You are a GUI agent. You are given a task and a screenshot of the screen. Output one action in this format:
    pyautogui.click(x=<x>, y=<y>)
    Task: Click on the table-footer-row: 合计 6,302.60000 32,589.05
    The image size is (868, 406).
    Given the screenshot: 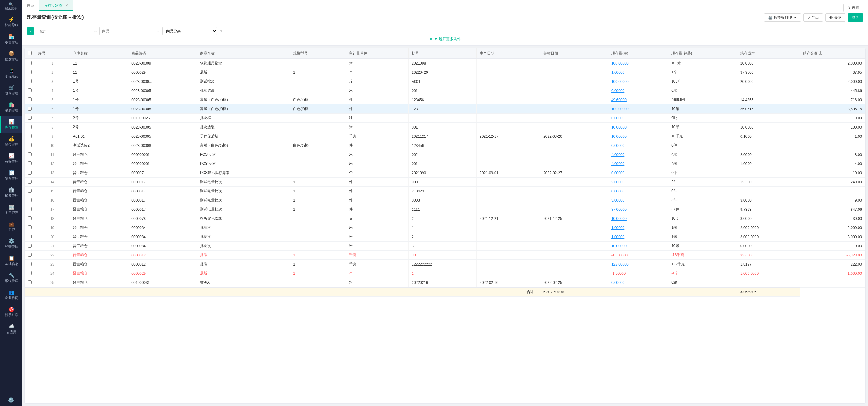 What is the action you would take?
    pyautogui.click(x=445, y=292)
    